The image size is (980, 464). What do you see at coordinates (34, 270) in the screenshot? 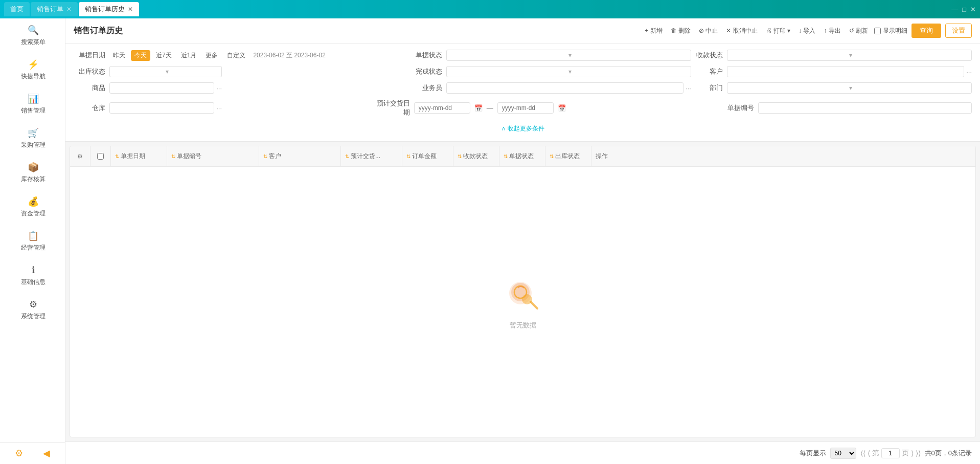
I see `basics-icon: ℹ` at bounding box center [34, 270].